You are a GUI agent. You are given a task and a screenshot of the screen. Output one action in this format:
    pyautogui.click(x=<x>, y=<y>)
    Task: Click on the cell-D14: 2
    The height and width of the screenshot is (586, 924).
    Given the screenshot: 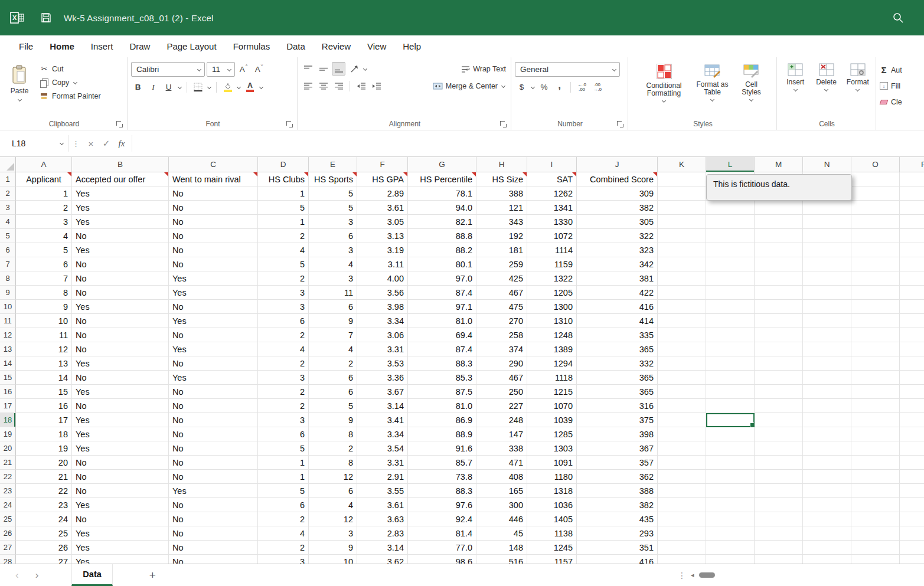 What is the action you would take?
    pyautogui.click(x=283, y=364)
    